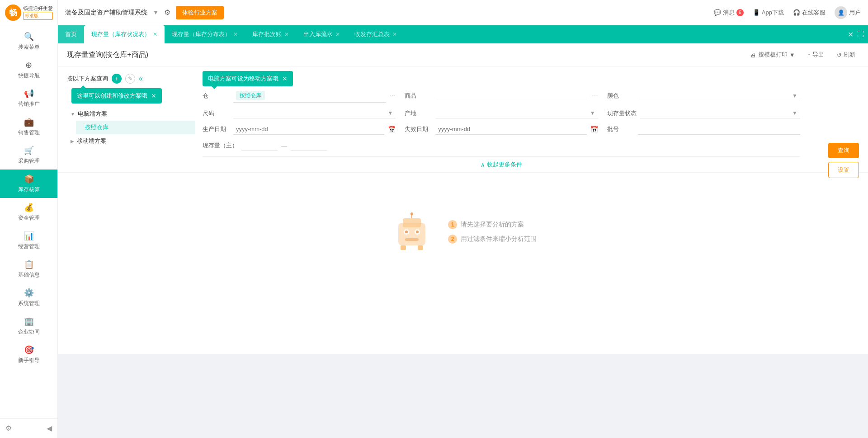  What do you see at coordinates (167, 13) in the screenshot?
I see `topbar-settings-btn: ⚙` at bounding box center [167, 13].